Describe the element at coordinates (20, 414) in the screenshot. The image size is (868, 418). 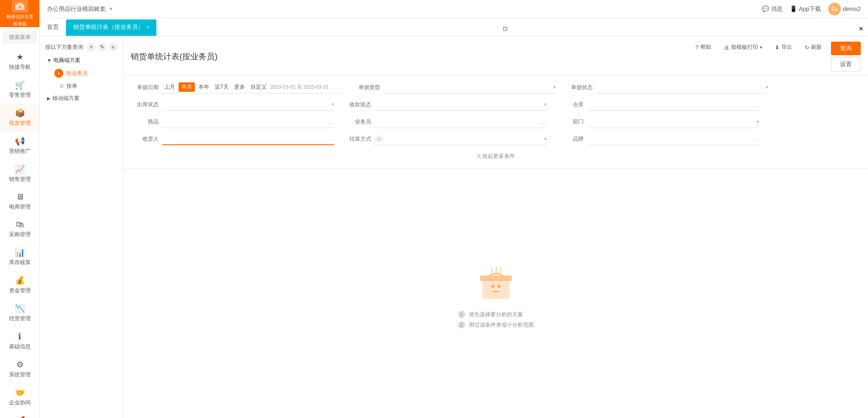
I see `sidebar-item-newbie: 🚀 新手引导` at that location.